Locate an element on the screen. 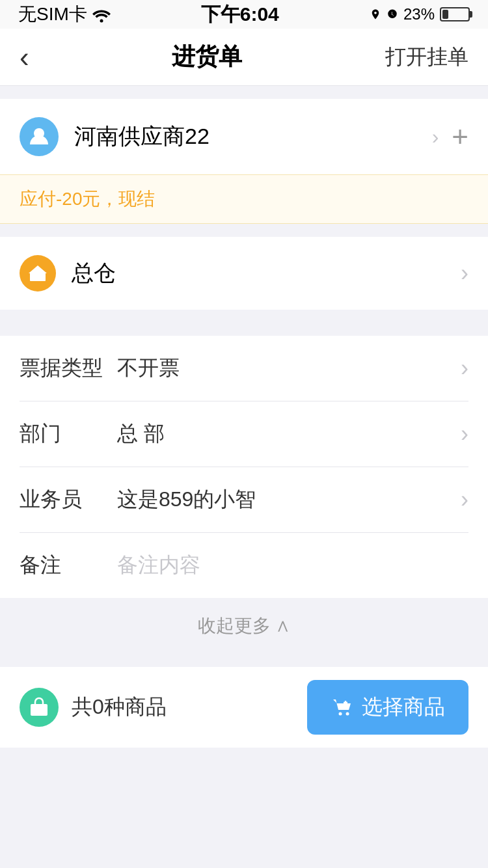 Image resolution: width=488 pixels, height=868 pixels. battery-icon is located at coordinates (455, 14).